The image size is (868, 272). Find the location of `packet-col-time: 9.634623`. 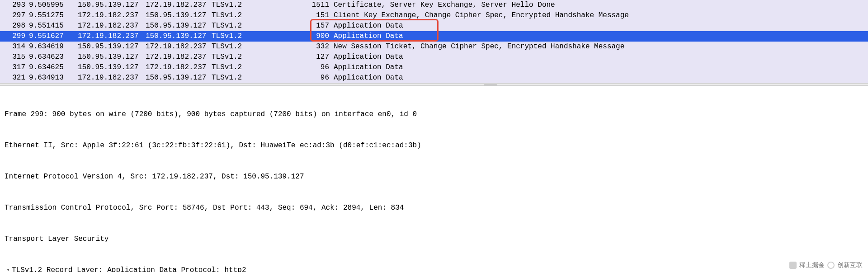

packet-col-time: 9.634623 is located at coordinates (53, 57).